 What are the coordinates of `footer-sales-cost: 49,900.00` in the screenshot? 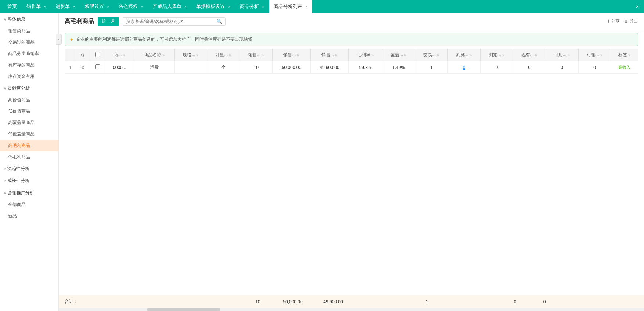 It's located at (333, 302).